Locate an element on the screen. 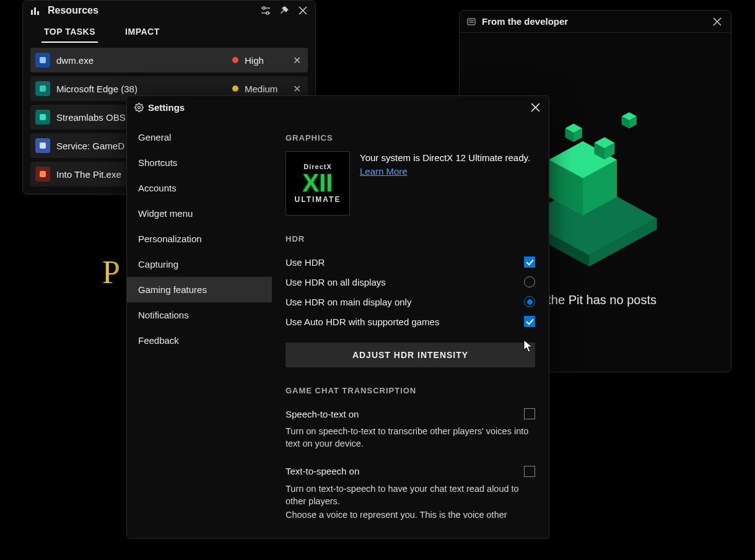 The width and height of the screenshot is (755, 560). option-hdr-main-only: Use HDR on main display only is located at coordinates (410, 302).